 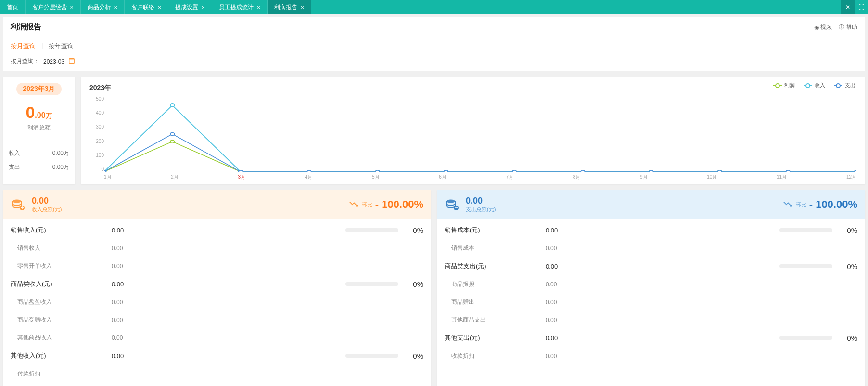 I want to click on y-axis: 5004003002001000, so click(x=97, y=134).